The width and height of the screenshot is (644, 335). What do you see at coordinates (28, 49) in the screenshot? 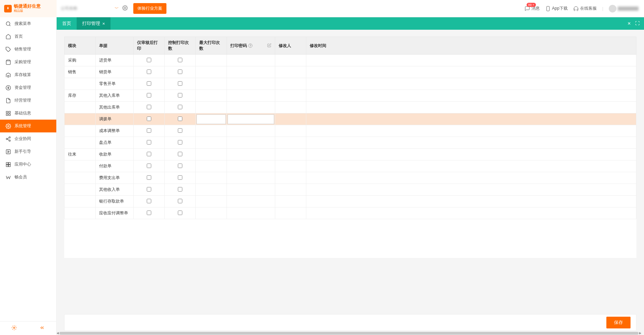
I see `sidebar-item-sales: 销售管理` at bounding box center [28, 49].